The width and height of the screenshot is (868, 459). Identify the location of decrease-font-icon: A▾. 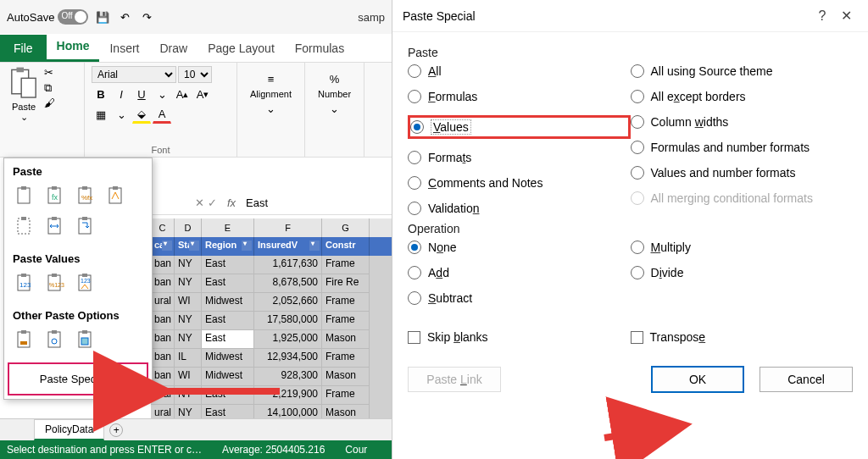
(203, 94).